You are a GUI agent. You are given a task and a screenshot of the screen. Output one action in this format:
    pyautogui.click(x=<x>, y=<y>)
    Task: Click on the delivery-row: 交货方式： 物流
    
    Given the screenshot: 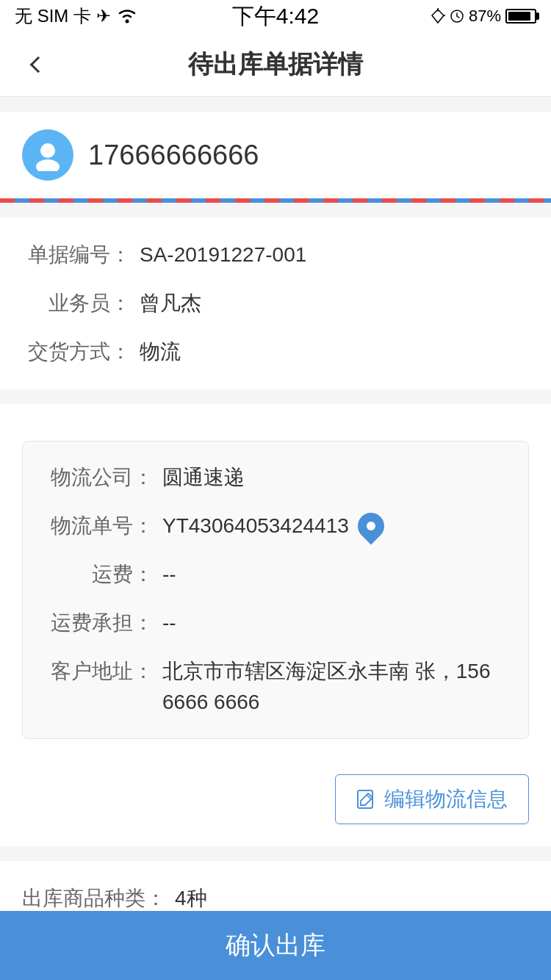 What is the action you would take?
    pyautogui.click(x=276, y=352)
    